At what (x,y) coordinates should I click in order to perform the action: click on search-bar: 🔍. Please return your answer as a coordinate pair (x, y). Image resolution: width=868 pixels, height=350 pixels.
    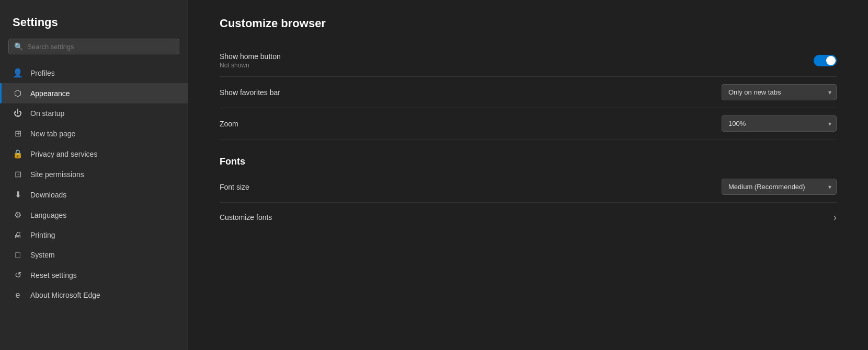
    Looking at the image, I should click on (94, 46).